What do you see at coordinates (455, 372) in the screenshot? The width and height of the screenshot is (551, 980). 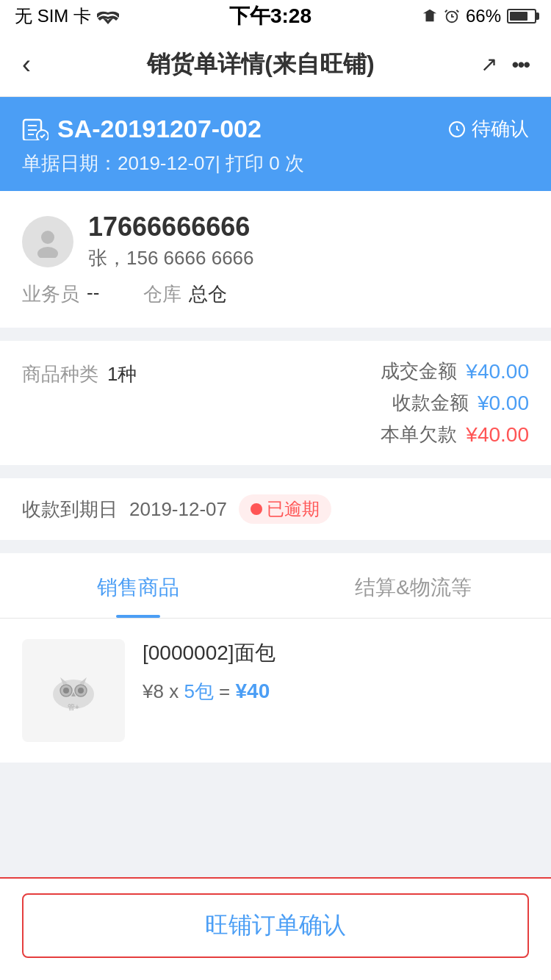 I see `deal-amount-line: 成交金额 ¥40.00` at bounding box center [455, 372].